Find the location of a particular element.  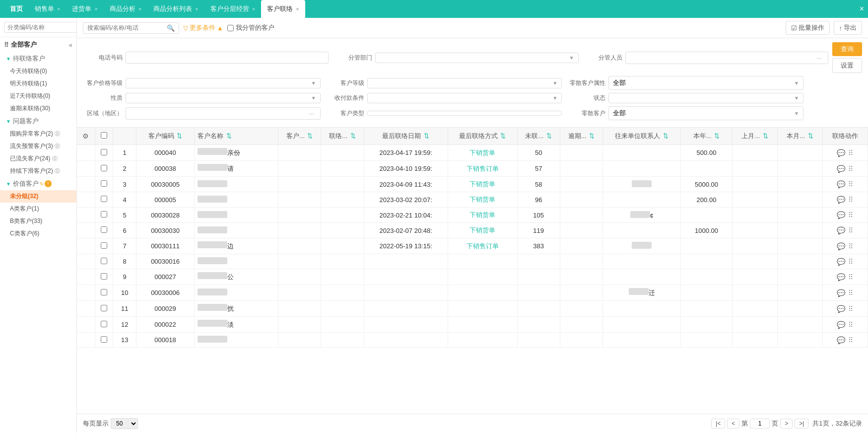

sidebar-item-b-class: B类客户(33) is located at coordinates (38, 221).